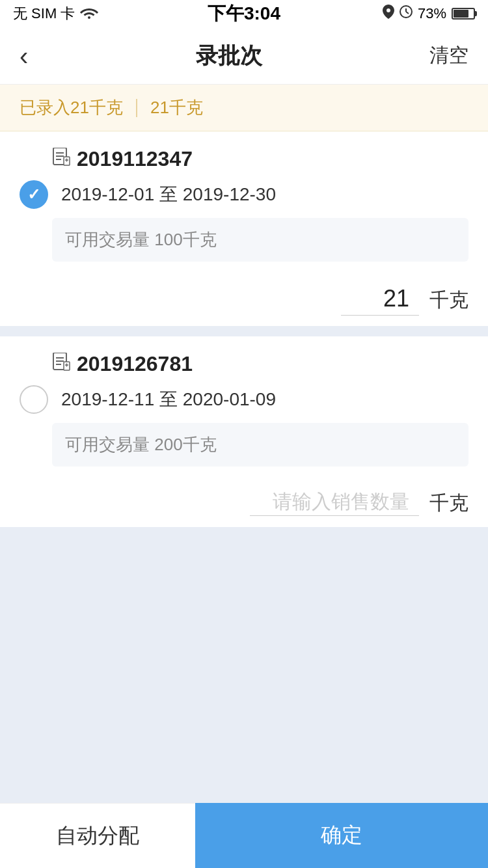 This screenshot has height=868, width=488. I want to click on status-time: 下午3:04, so click(244, 14).